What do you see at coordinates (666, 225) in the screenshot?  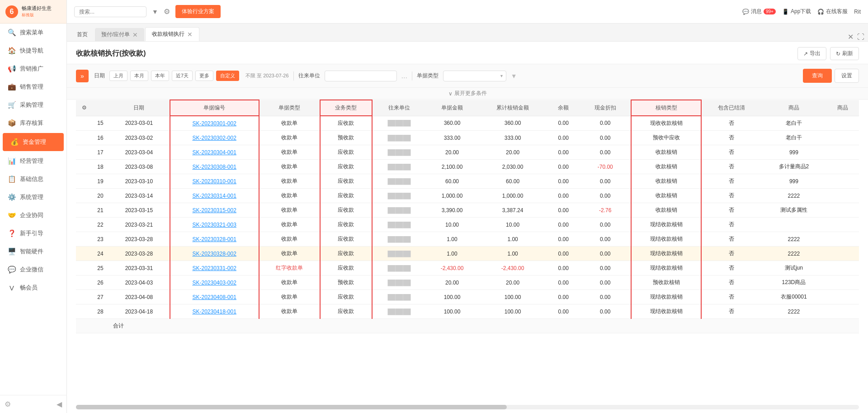 I see `table-cell: 现结收款核销` at bounding box center [666, 225].